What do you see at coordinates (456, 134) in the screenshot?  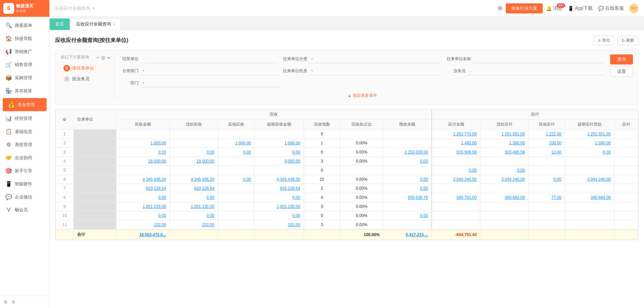 I see `table-cell: 1,252,773.00` at bounding box center [456, 134].